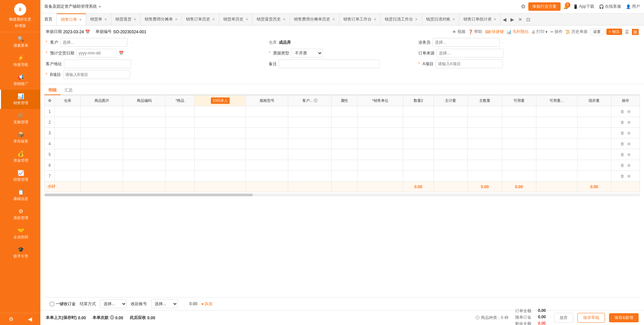 This screenshot has width=644, height=325. I want to click on sidebar-item-库存核算: 📦库存核算, so click(20, 138).